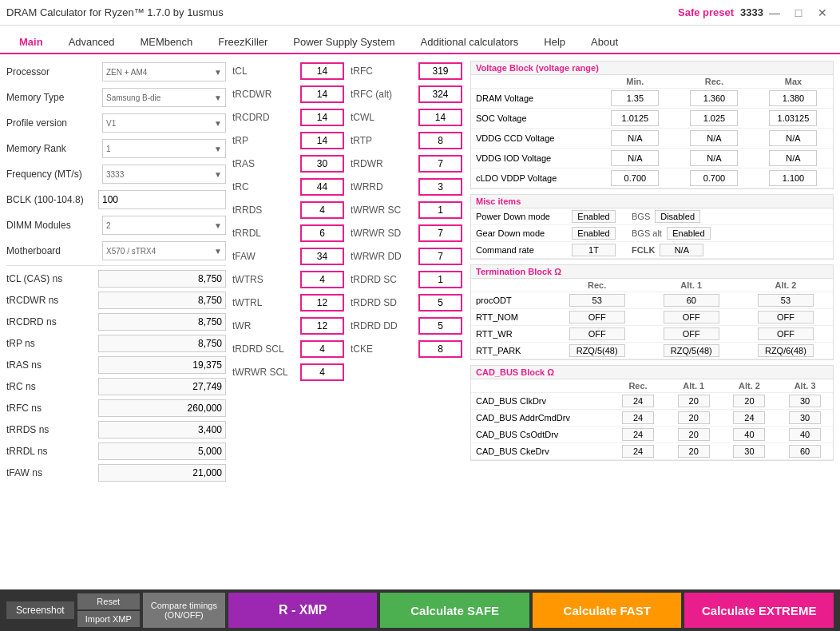  Describe the element at coordinates (117, 225) in the screenshot. I see `dimm-row: DIMM Modules 2 ▼` at that location.